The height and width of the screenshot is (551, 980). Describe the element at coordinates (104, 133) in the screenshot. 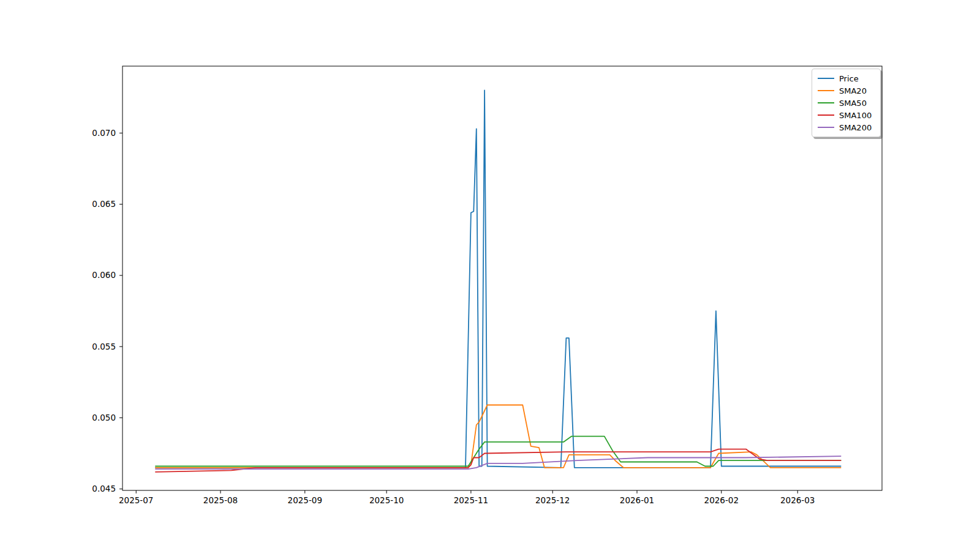

I see `y-tick-label: 0.070` at that location.